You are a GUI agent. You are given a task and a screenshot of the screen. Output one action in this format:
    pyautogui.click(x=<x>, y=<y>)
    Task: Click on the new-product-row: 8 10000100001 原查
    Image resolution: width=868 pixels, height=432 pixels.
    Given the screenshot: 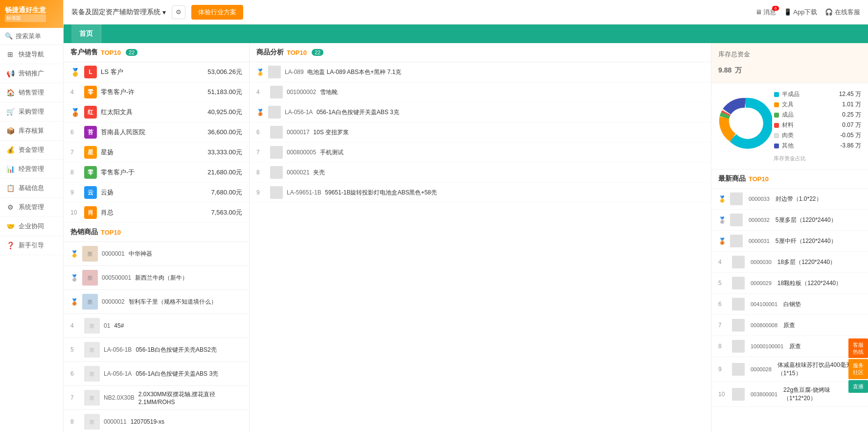 What is the action you would take?
    pyautogui.click(x=790, y=347)
    